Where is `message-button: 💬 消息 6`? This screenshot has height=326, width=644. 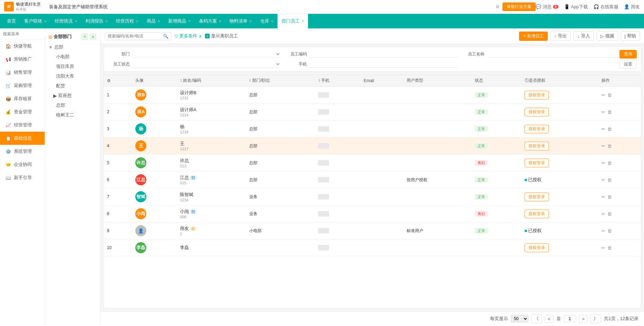
message-button: 💬 消息 6 is located at coordinates (547, 7).